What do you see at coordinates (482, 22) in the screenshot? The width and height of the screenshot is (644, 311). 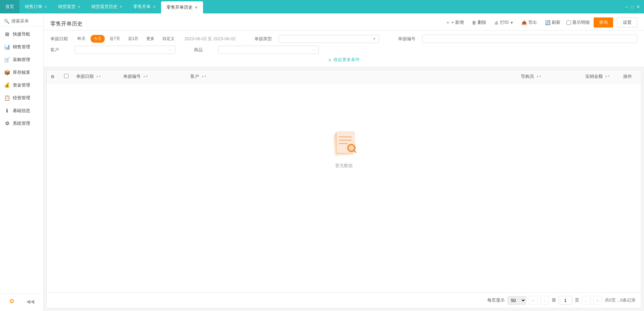 I see `delete-label: 删除` at bounding box center [482, 22].